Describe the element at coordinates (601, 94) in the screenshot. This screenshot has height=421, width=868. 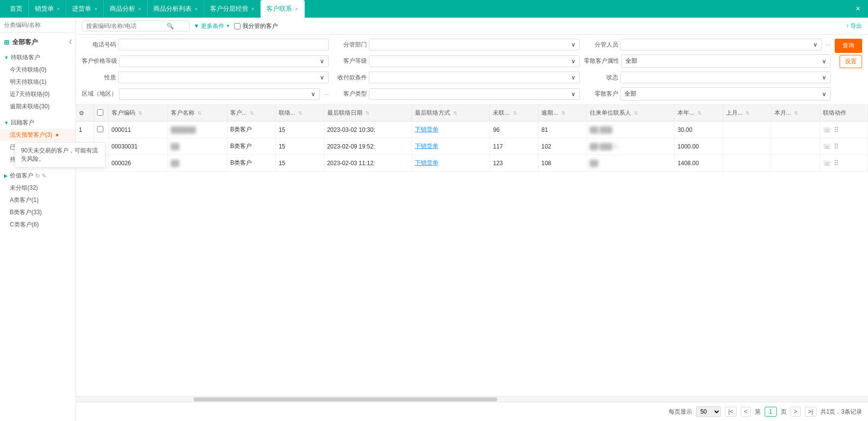
I see `scatter-label: 零散客户` at that location.